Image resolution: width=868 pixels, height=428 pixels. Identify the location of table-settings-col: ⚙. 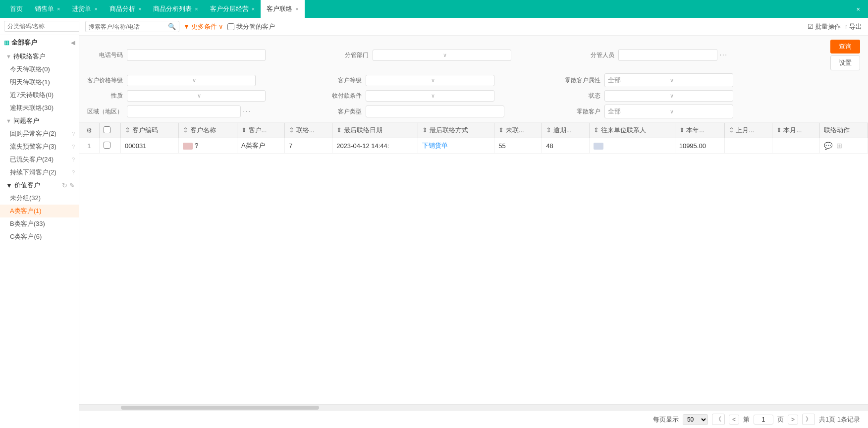
(89, 131).